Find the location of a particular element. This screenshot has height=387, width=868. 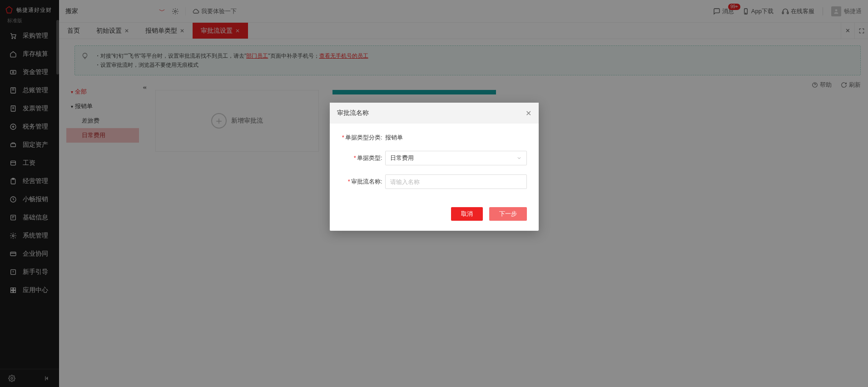

doc-type-label: *单据类型: is located at coordinates (363, 158).